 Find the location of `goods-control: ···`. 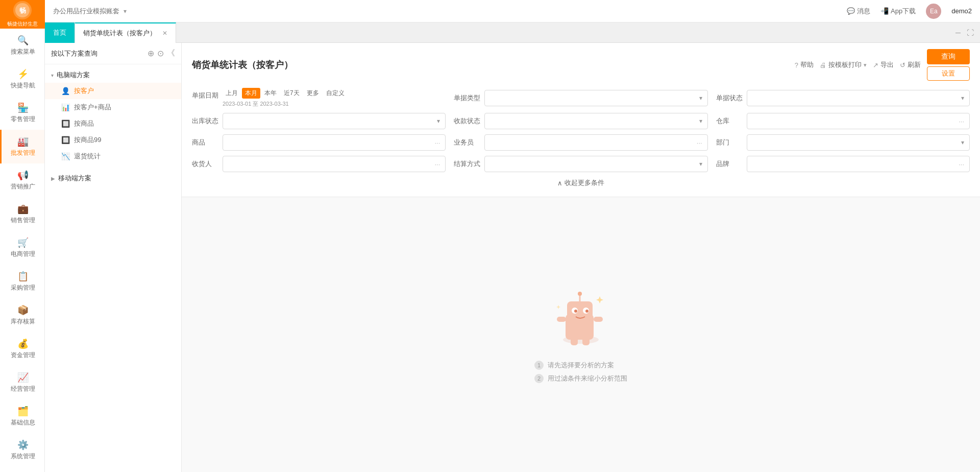

goods-control: ··· is located at coordinates (334, 143).